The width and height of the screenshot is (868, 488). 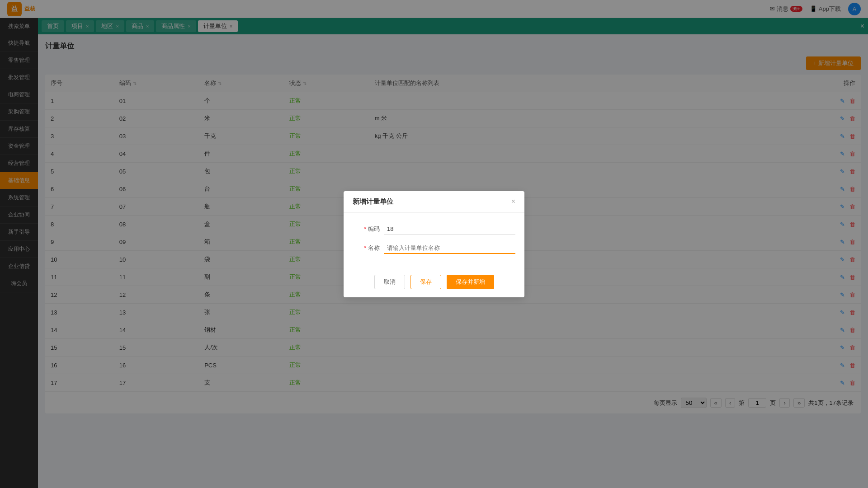 I want to click on name-input, so click(x=450, y=249).